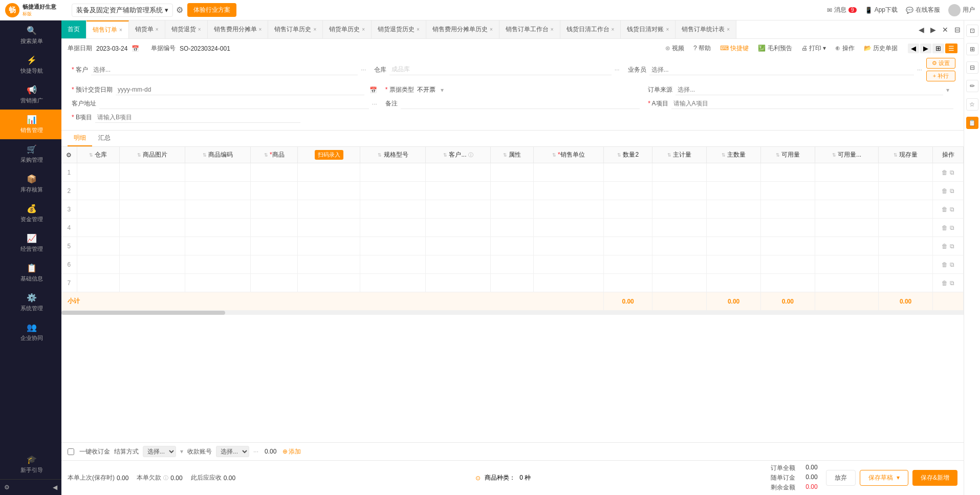 Image resolution: width=980 pixels, height=495 pixels. I want to click on tab-slip-history: 销货单历史 ×, so click(347, 30).